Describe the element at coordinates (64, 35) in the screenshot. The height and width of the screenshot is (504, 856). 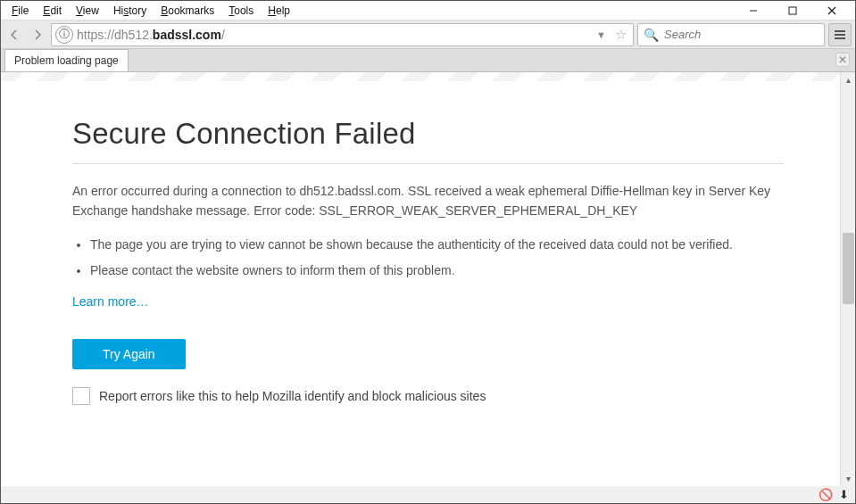
I see `identity-info-icon: ⓘ` at that location.